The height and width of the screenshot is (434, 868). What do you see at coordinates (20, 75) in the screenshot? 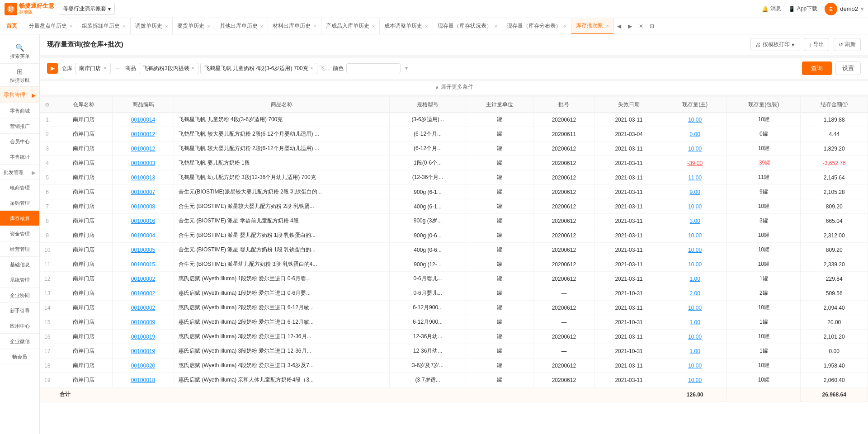
I see `sidebar-quick-nav: ⊞ 快捷导航` at bounding box center [20, 75].